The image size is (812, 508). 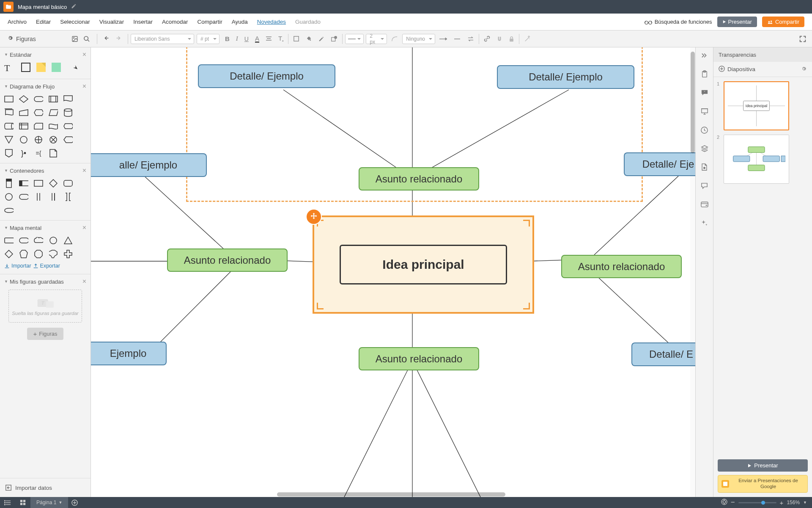 What do you see at coordinates (68, 126) in the screenshot?
I see `flow-loop` at bounding box center [68, 126].